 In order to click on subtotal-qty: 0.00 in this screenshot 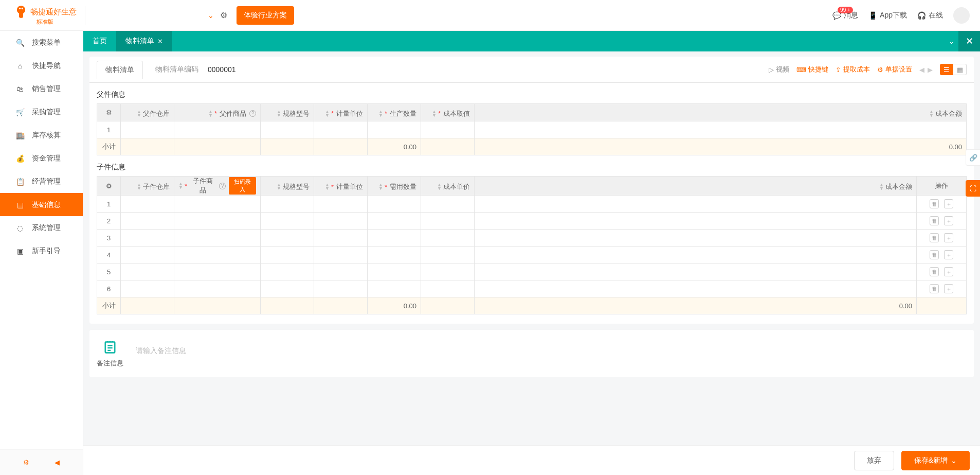, I will do `click(394, 306)`.